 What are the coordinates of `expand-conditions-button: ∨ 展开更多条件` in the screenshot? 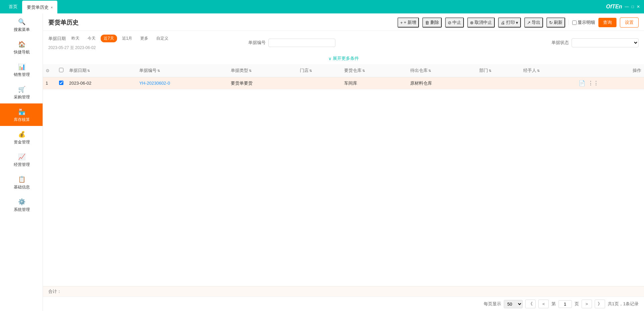 It's located at (343, 58).